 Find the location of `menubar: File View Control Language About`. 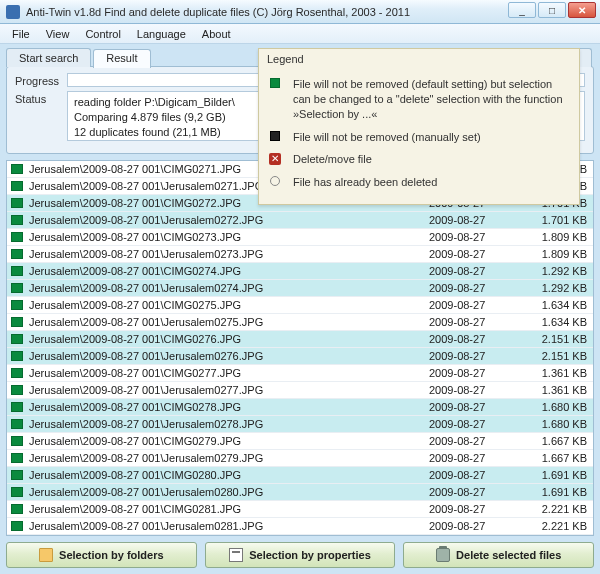

menubar: File View Control Language About is located at coordinates (300, 34).